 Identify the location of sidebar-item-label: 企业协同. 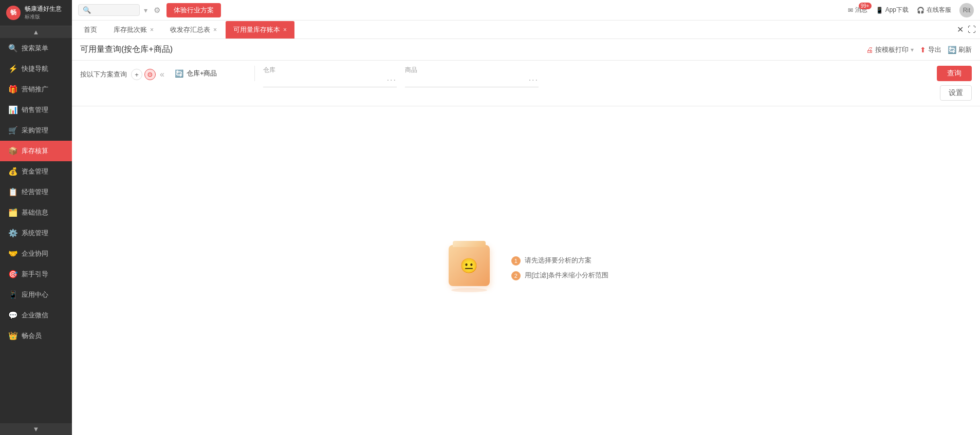
(35, 254).